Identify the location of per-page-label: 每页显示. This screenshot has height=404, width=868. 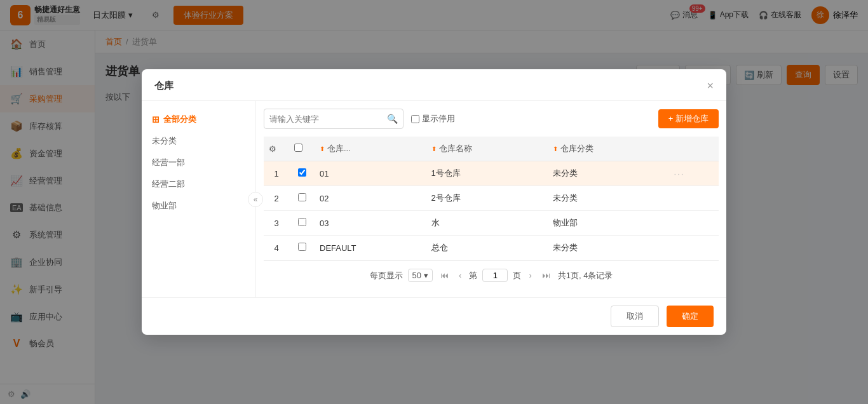
(386, 276).